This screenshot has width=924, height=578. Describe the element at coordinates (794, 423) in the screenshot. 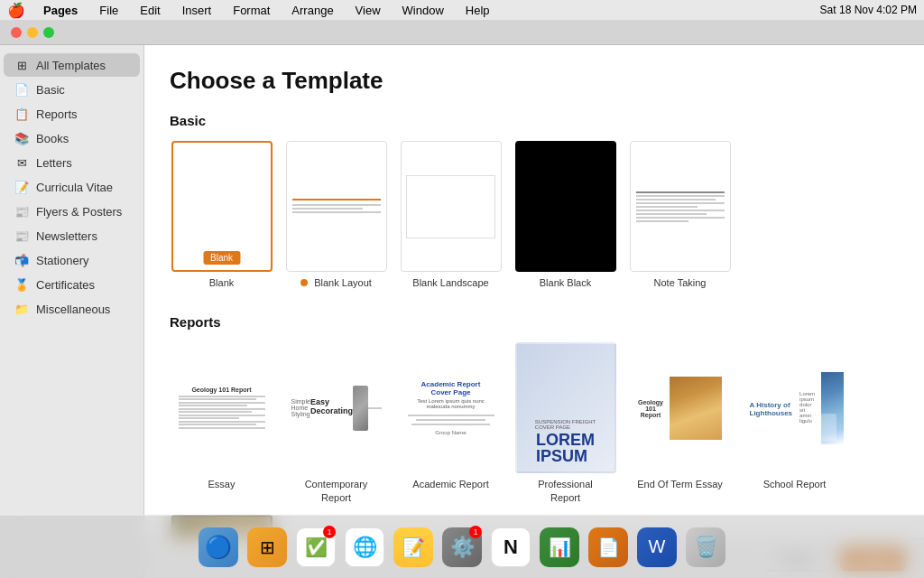

I see `template-school-report: A History of Lighthouses Lorem ipsum dol…` at that location.